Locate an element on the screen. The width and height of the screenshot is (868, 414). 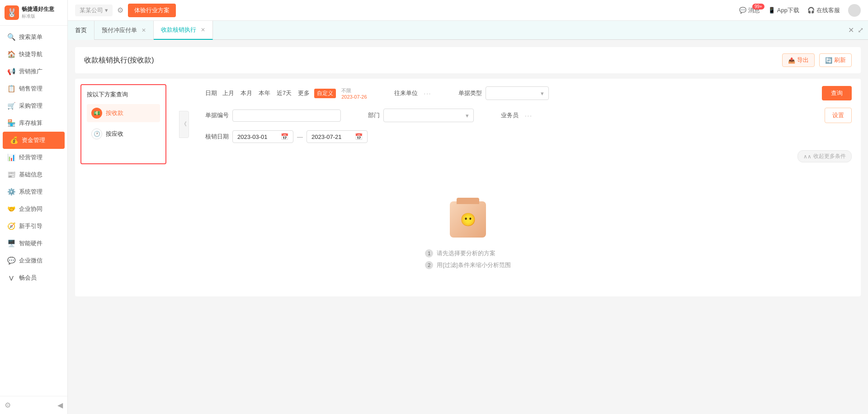
home-icon: 🏠 is located at coordinates (11, 54).